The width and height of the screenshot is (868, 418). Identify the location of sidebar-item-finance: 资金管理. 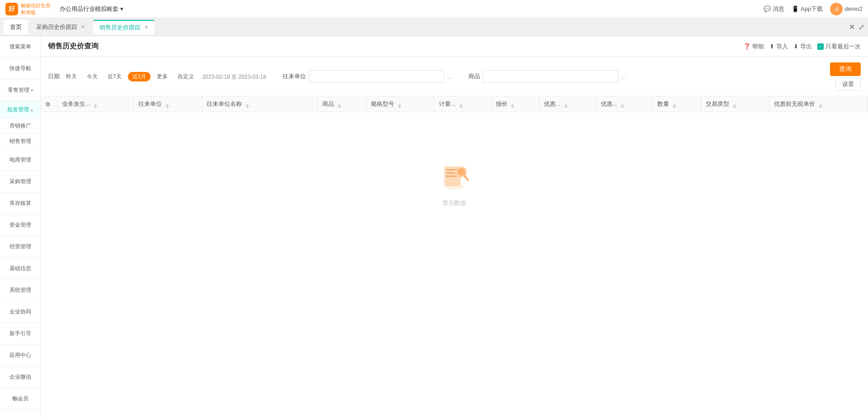
(20, 225).